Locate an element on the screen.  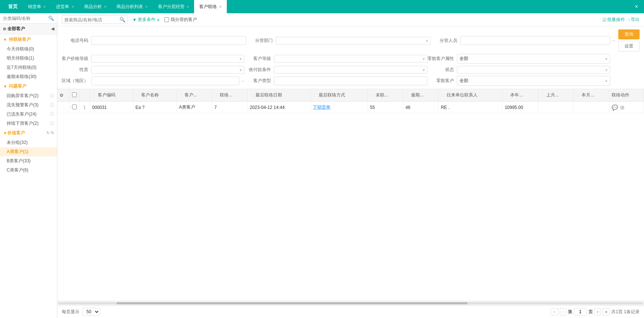
customer-level-field: 客户等级 ∨ is located at coordinates (336, 59).